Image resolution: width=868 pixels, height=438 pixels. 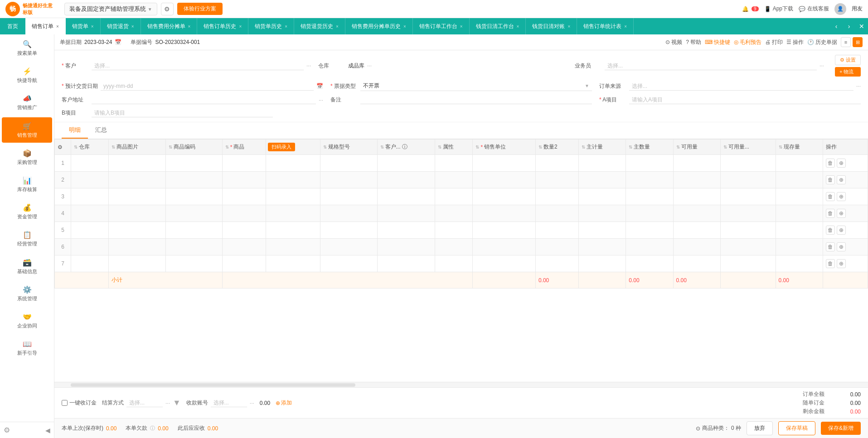 What do you see at coordinates (760, 428) in the screenshot?
I see `discard-btn: 放弃` at bounding box center [760, 428].